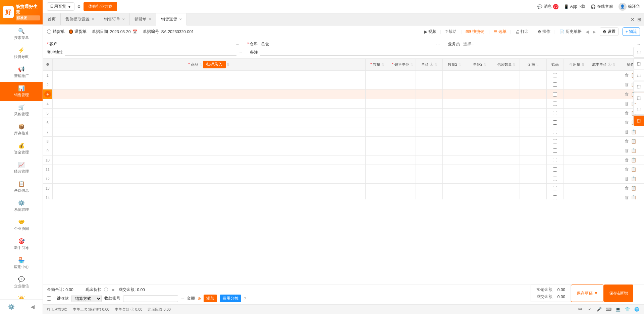 The height and width of the screenshot is (314, 644). Describe the element at coordinates (172, 19) in the screenshot. I see `tab-sales-return: 销货退货 ✕` at that location.